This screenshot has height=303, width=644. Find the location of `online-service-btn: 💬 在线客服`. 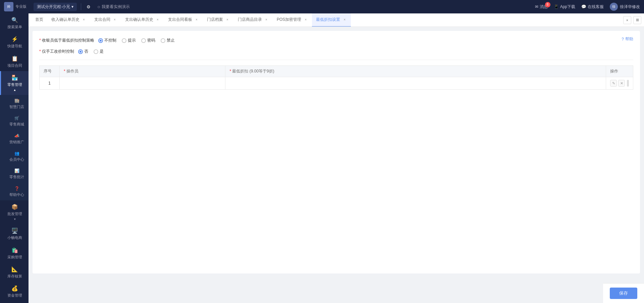

online-service-btn: 💬 在线客服 is located at coordinates (592, 7).